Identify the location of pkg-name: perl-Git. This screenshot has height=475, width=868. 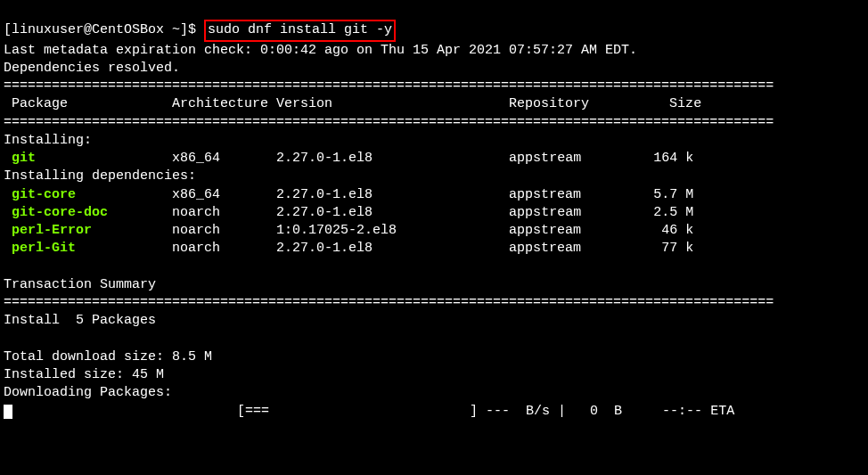
(44, 248).